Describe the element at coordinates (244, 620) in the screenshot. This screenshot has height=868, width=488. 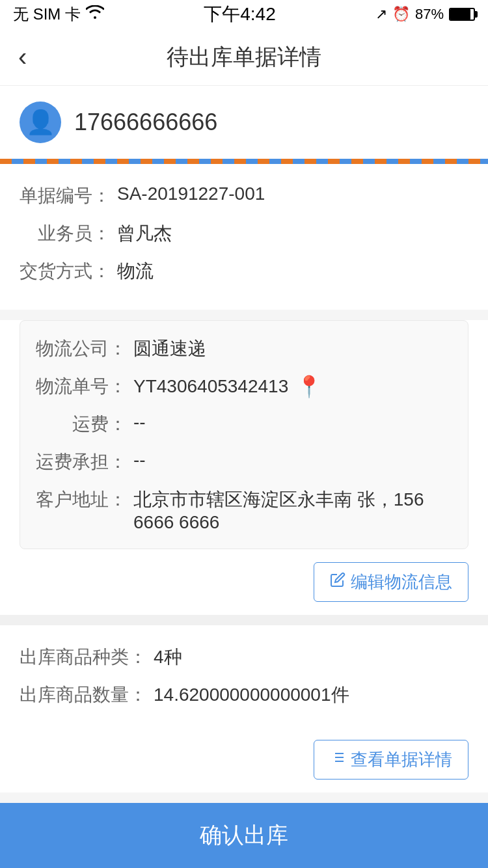
I see `section-divider` at that location.